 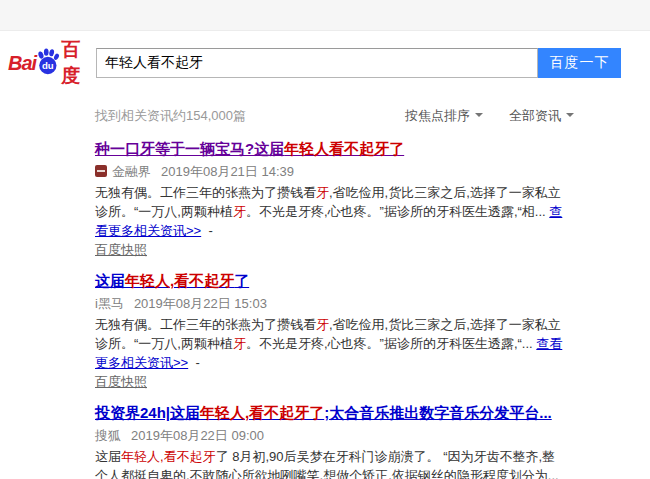 I want to click on filter-dropdown: 全部资讯, so click(x=542, y=116).